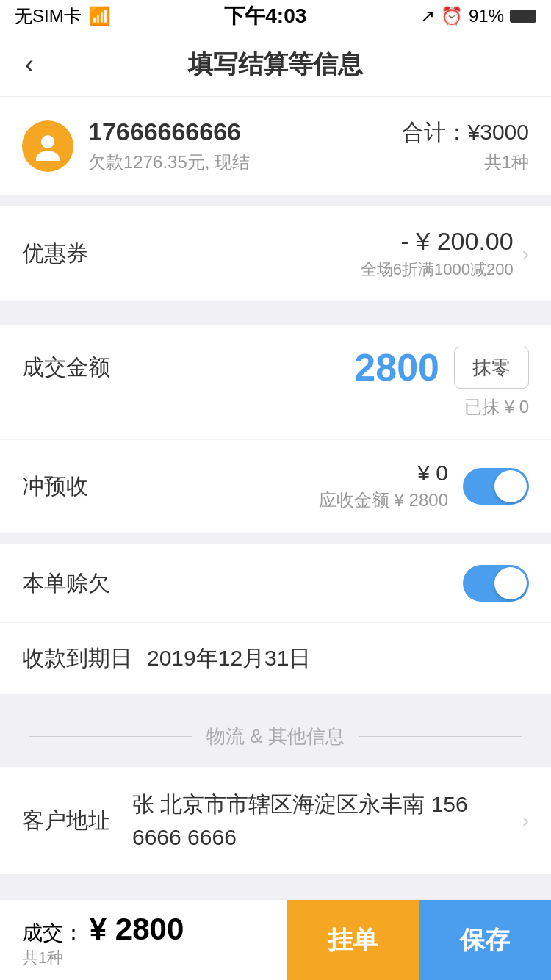 The image size is (551, 980). Describe the element at coordinates (137, 929) in the screenshot. I see `deal-amount: ¥ 2800` at that location.